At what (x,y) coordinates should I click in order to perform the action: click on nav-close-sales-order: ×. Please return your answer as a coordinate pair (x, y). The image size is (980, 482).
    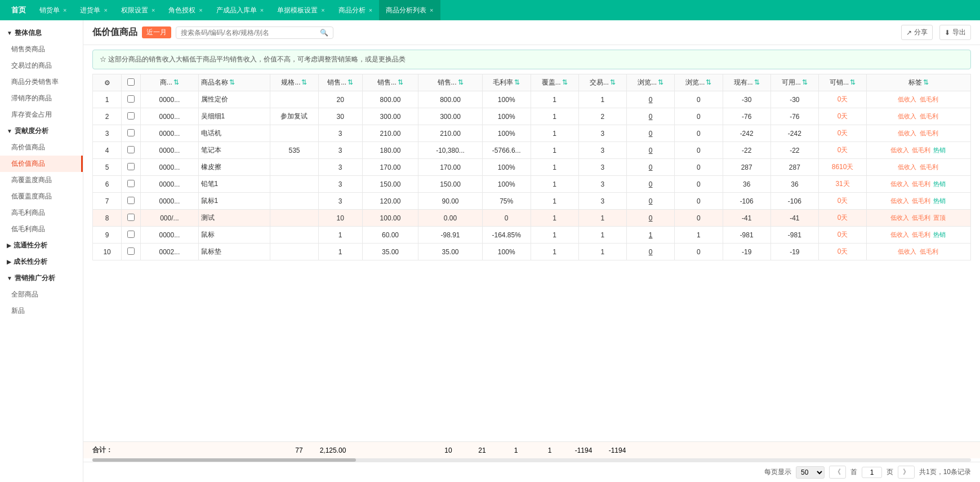
    Looking at the image, I should click on (65, 10).